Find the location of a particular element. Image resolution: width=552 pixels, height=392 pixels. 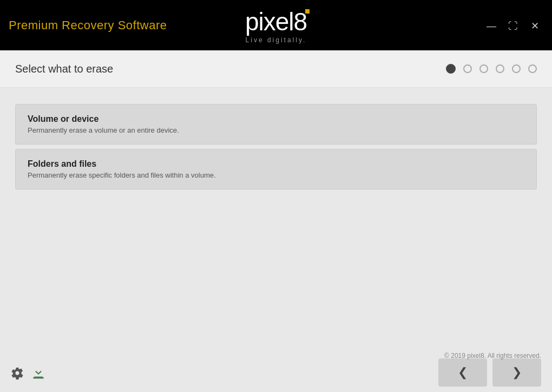

footer-nav: ❮ ❯ is located at coordinates (490, 373).